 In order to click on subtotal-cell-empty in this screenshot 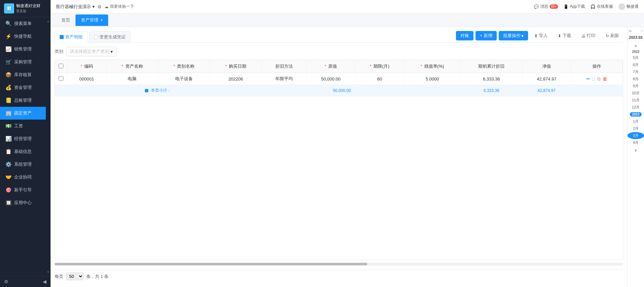, I will do `click(81, 91)`.